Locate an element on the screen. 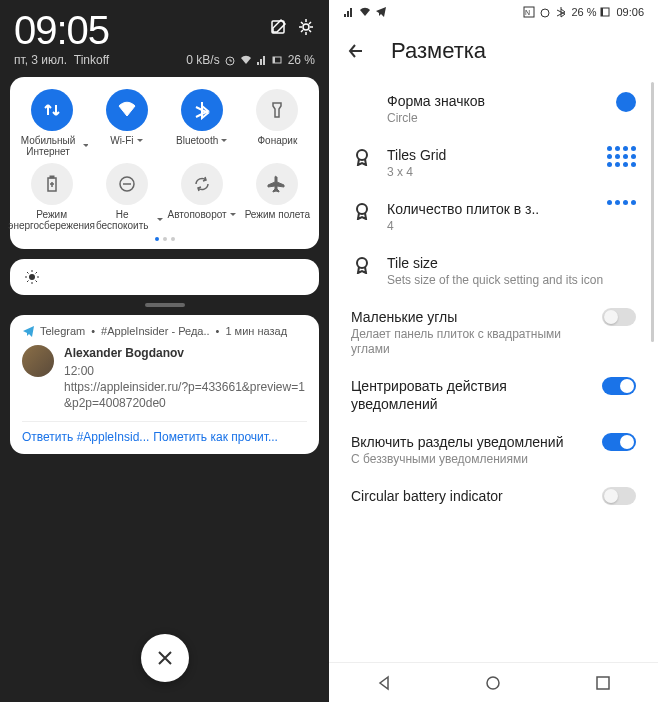 The height and width of the screenshot is (702, 658). nfc-icon: N is located at coordinates (529, 12).